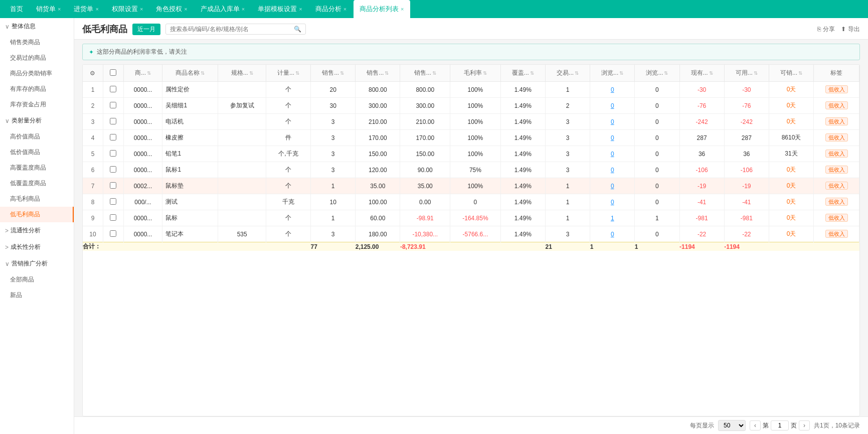 The height and width of the screenshot is (434, 868). What do you see at coordinates (37, 104) in the screenshot?
I see `sidebar-item-库存资金占用: 库存资金占用` at bounding box center [37, 104].